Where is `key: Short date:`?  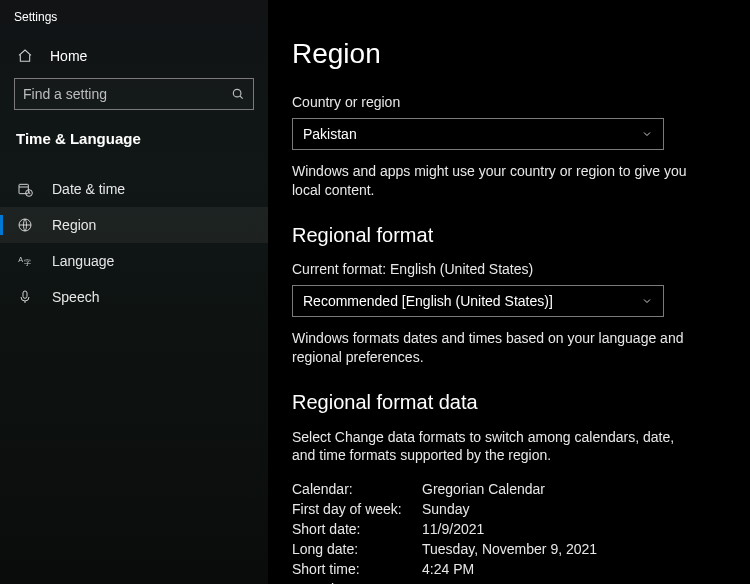
key: Short date: is located at coordinates (357, 529).